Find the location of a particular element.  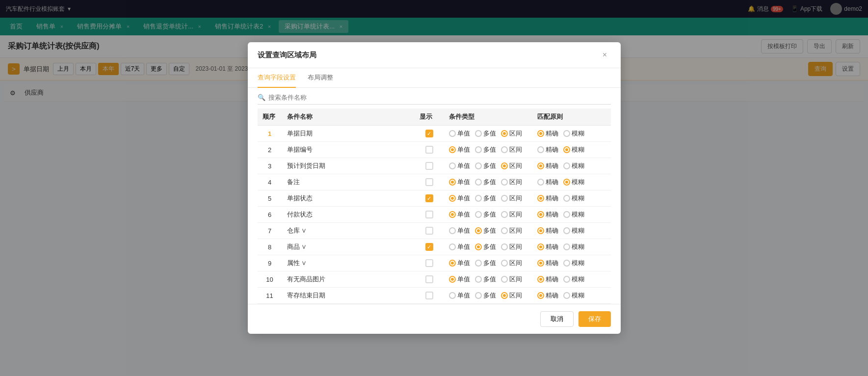

modal-close-button: × is located at coordinates (605, 55).